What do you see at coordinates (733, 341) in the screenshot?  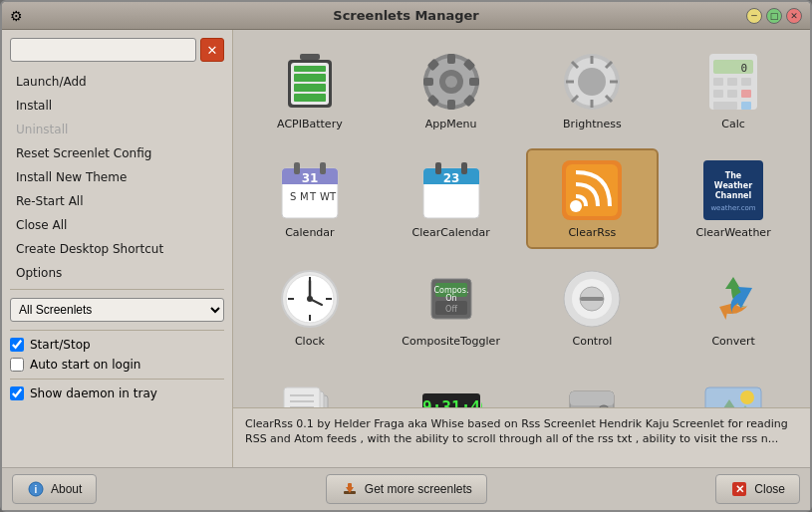 I see `convert-label: Convert` at bounding box center [733, 341].